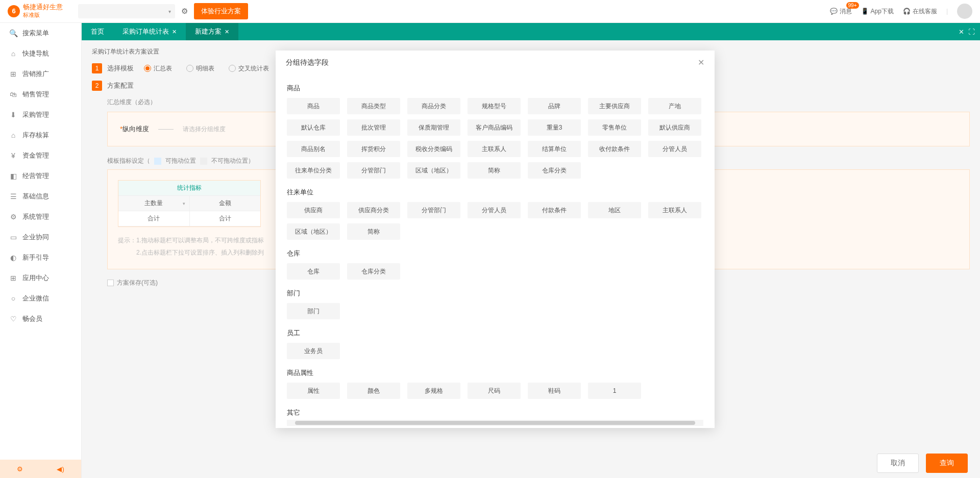 This screenshot has width=980, height=478. What do you see at coordinates (495, 423) in the screenshot?
I see `horizontal-scrollbar` at bounding box center [495, 423].